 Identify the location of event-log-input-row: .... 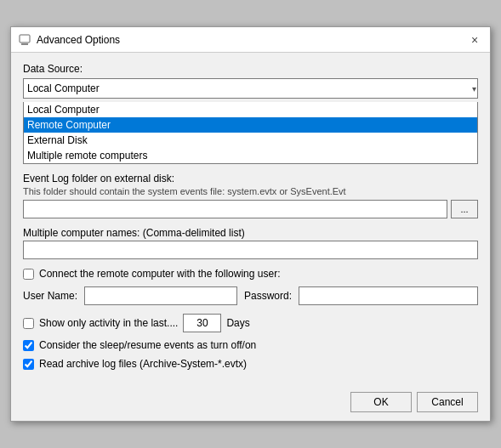
(250, 209).